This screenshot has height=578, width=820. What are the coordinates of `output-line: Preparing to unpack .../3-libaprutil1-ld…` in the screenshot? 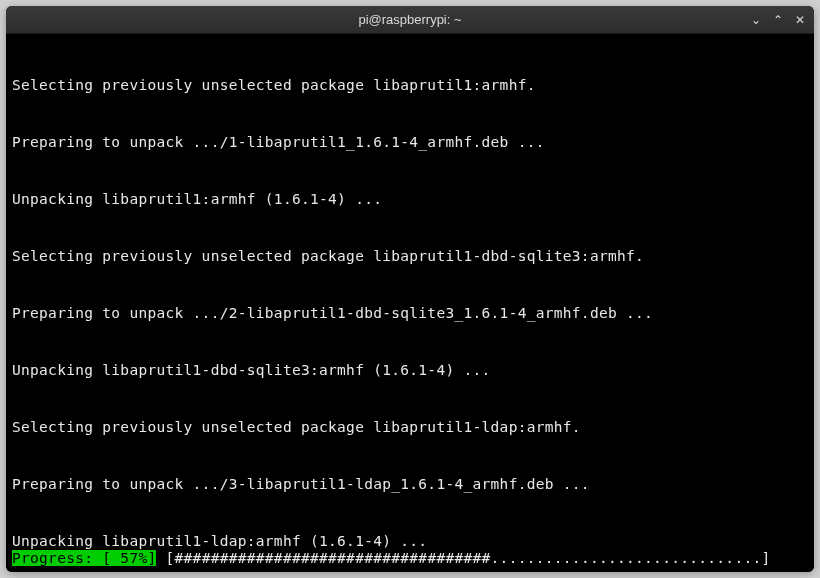 It's located at (410, 484).